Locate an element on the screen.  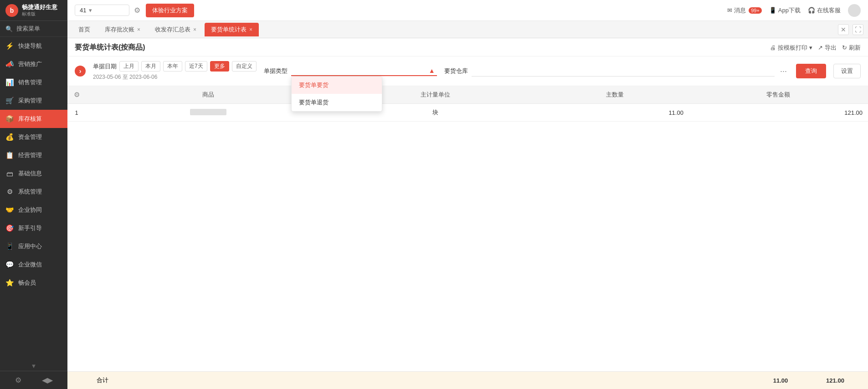
filter-warehouse-input is located at coordinates (623, 71).